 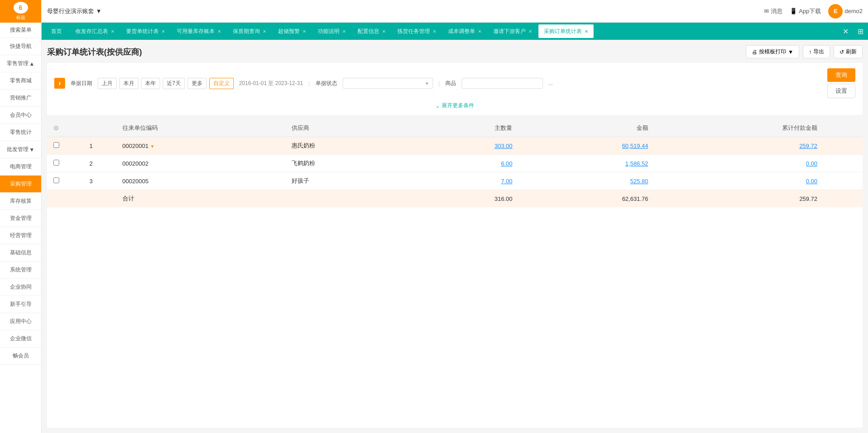 I want to click on goods-label: 商品, so click(x=451, y=83).